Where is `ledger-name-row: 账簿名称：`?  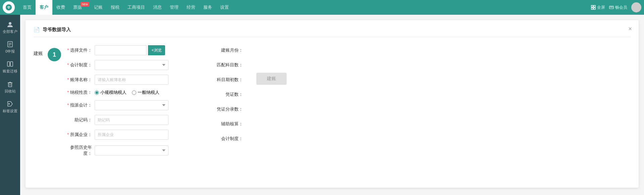 ledger-name-row: 账簿名称： is located at coordinates (132, 80).